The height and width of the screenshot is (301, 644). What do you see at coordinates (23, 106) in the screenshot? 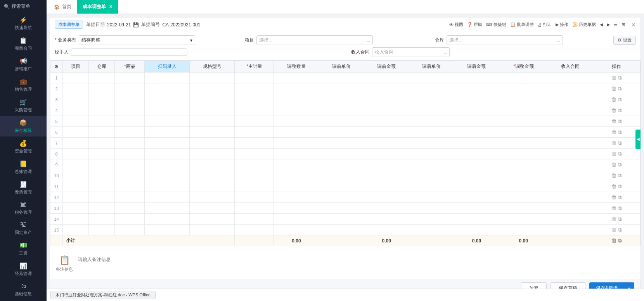
I see `sidebar-item-purchase-mgmt: 🛒 采购管理` at bounding box center [23, 106].